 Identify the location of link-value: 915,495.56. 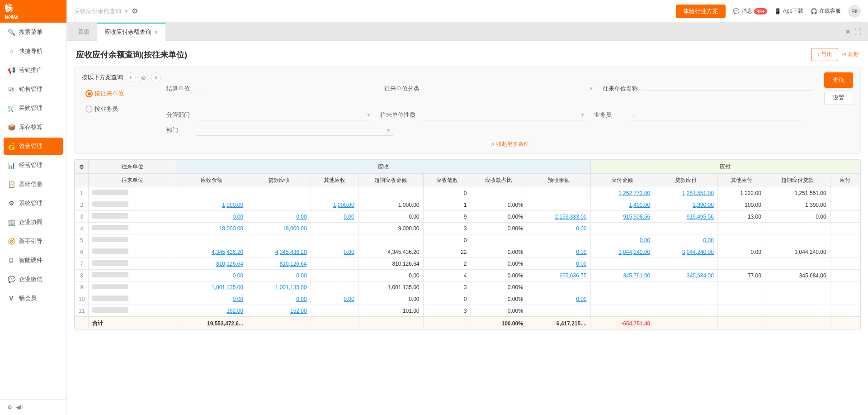
(700, 217).